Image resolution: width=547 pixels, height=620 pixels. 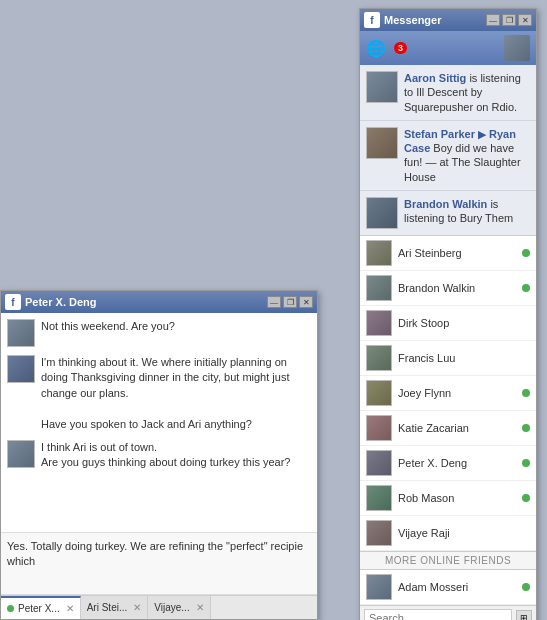 I want to click on chat-titlebar-left: f Peter X. Deng, so click(x=51, y=302).